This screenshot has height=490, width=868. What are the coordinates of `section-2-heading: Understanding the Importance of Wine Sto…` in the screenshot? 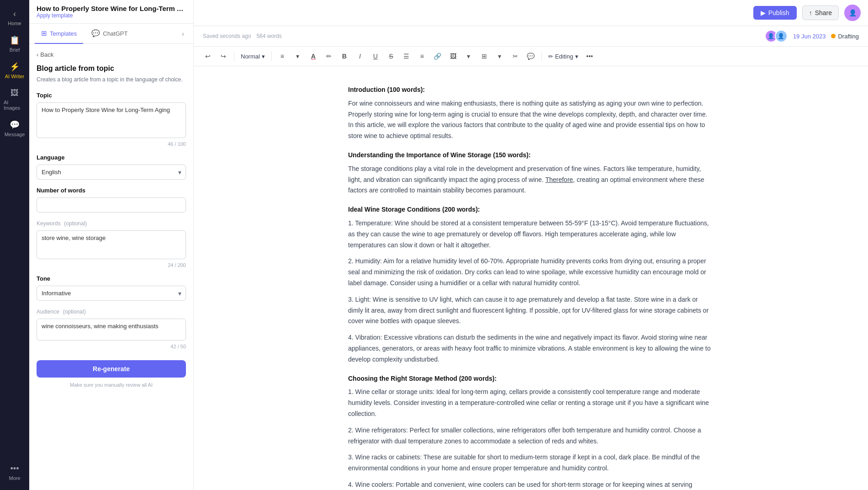 It's located at (531, 155).